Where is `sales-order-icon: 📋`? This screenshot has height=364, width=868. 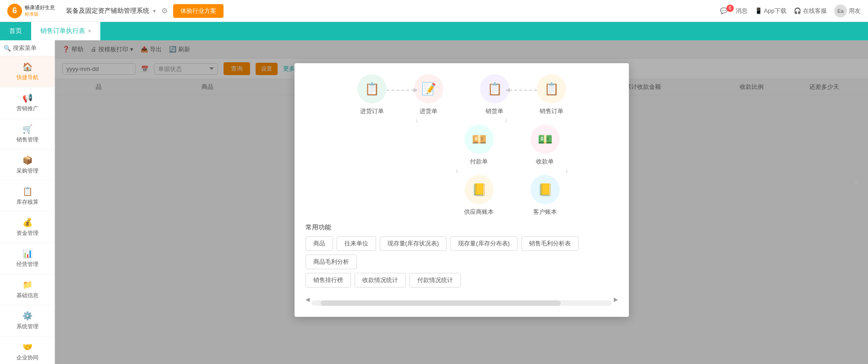 sales-order-icon: 📋 is located at coordinates (551, 89).